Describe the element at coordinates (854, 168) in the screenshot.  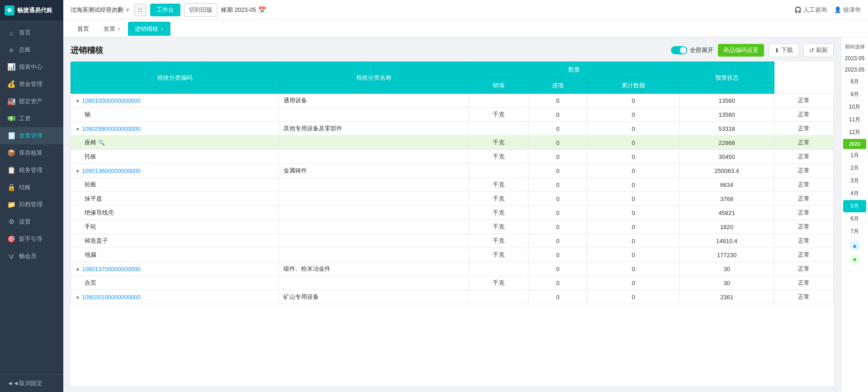
I see `period-item: 2月` at that location.